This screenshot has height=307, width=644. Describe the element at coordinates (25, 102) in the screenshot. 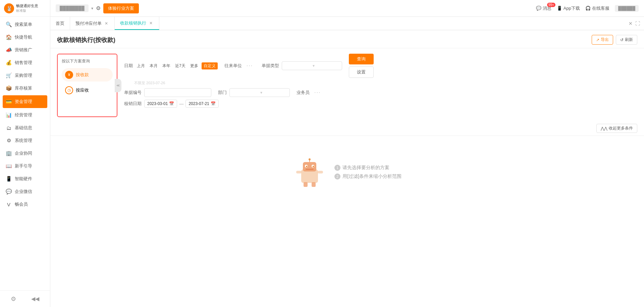

I see `sidebar-item-finance: 💳 资金管理` at that location.